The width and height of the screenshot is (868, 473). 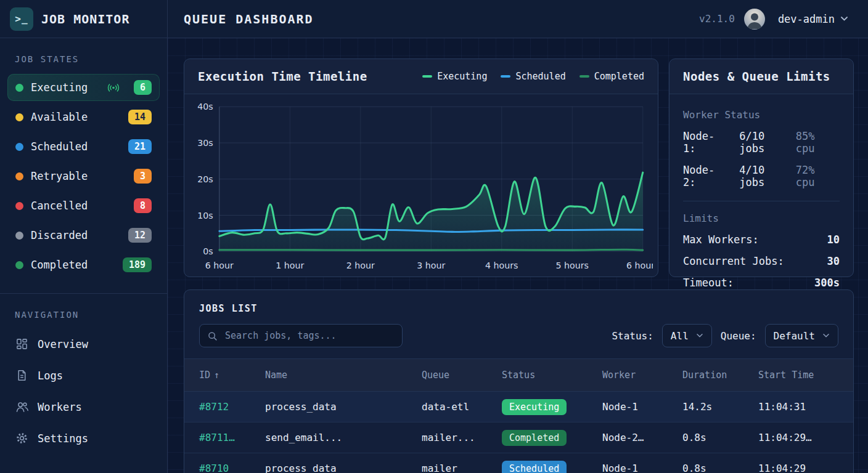 I want to click on column-label: Start Time, so click(x=786, y=375).